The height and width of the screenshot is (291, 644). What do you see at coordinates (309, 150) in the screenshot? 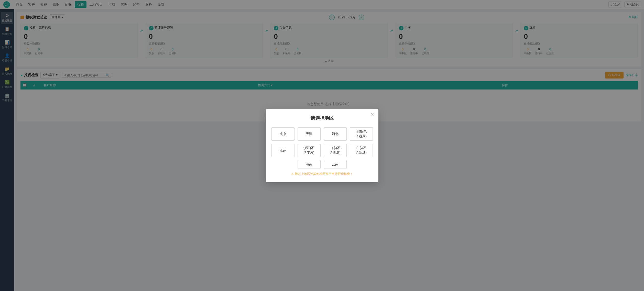
I see `region-btn-zhejiang: 浙江(不含宁波)` at bounding box center [309, 150].